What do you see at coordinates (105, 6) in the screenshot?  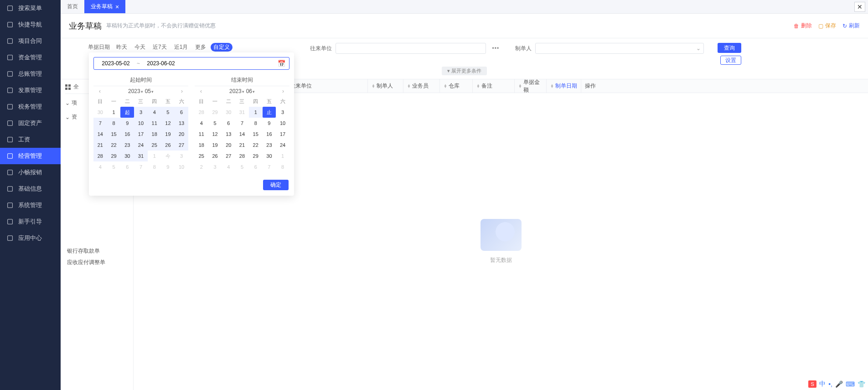 I see `tab-1: 业务草稿×` at bounding box center [105, 6].